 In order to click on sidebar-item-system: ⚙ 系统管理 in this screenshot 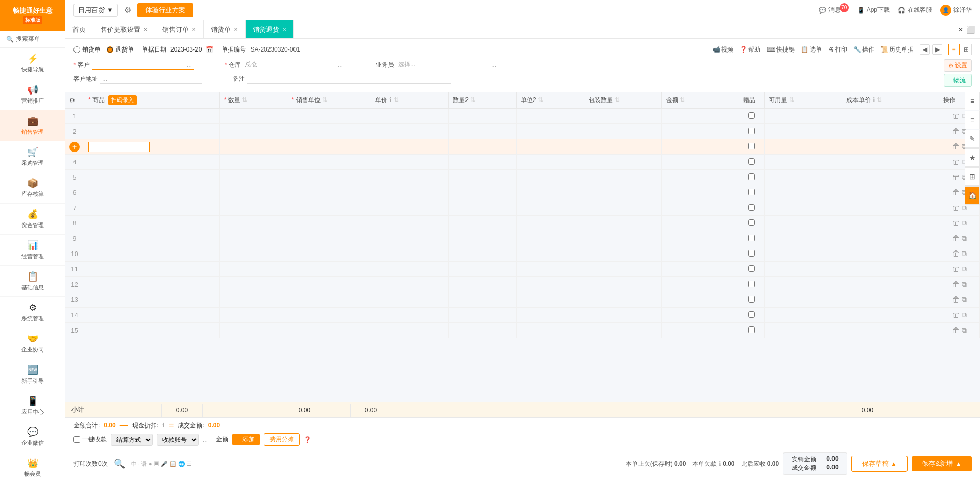, I will do `click(33, 312)`.